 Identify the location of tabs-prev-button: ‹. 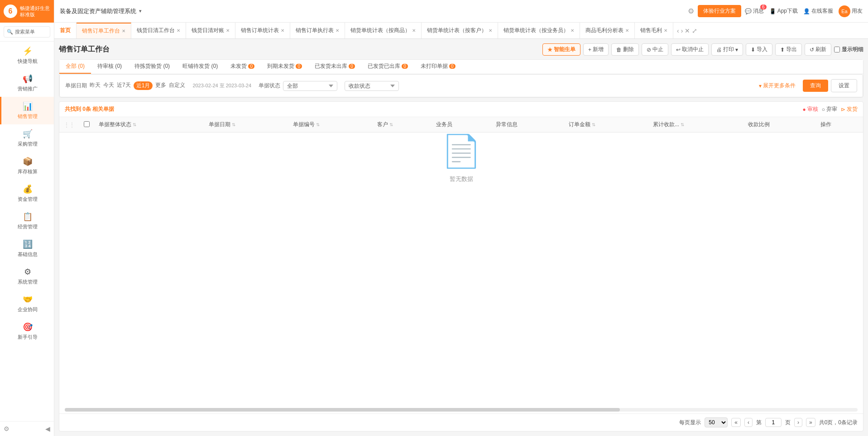
(678, 31).